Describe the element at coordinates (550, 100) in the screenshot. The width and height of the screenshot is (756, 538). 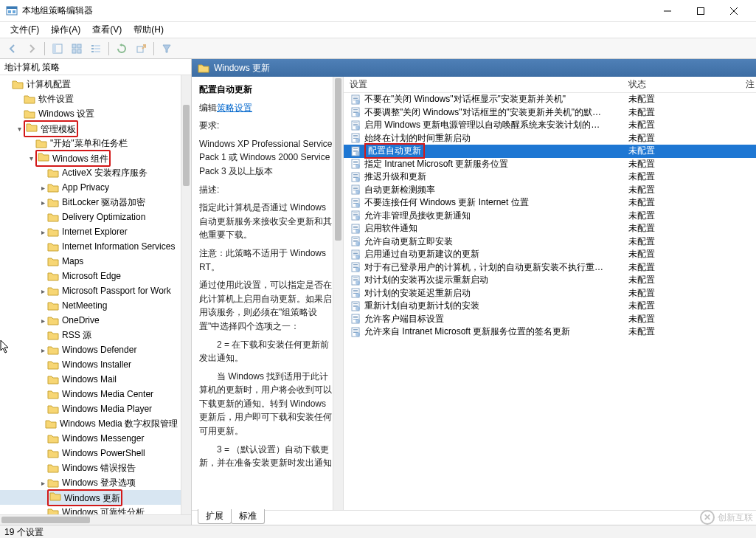
I see `settings-row: 不要在"关闭 Windows"对话框显示"安装更新并关机"未配置` at that location.